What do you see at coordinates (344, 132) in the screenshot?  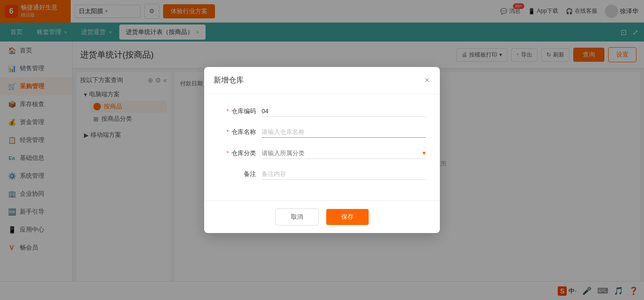 I see `name-input` at bounding box center [344, 132].